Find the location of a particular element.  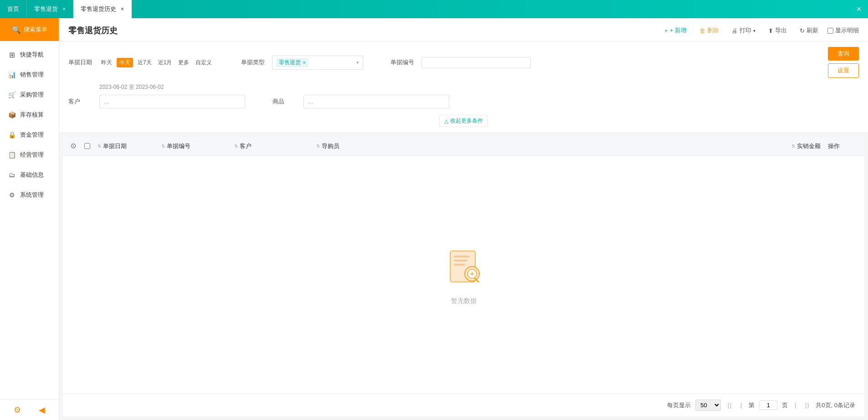

date-shortcut-more: 更多 is located at coordinates (184, 63).